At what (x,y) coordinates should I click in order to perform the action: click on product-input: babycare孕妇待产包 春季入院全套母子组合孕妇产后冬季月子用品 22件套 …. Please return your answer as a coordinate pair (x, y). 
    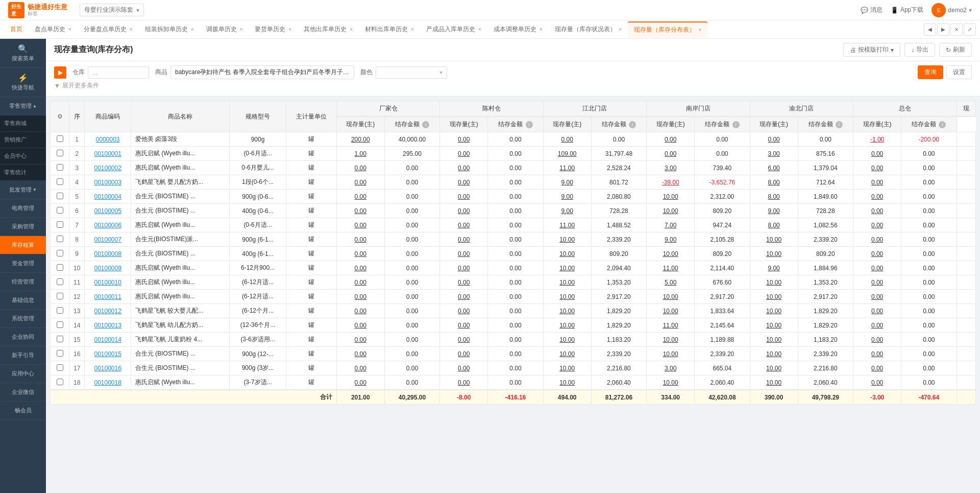
    Looking at the image, I should click on (262, 73).